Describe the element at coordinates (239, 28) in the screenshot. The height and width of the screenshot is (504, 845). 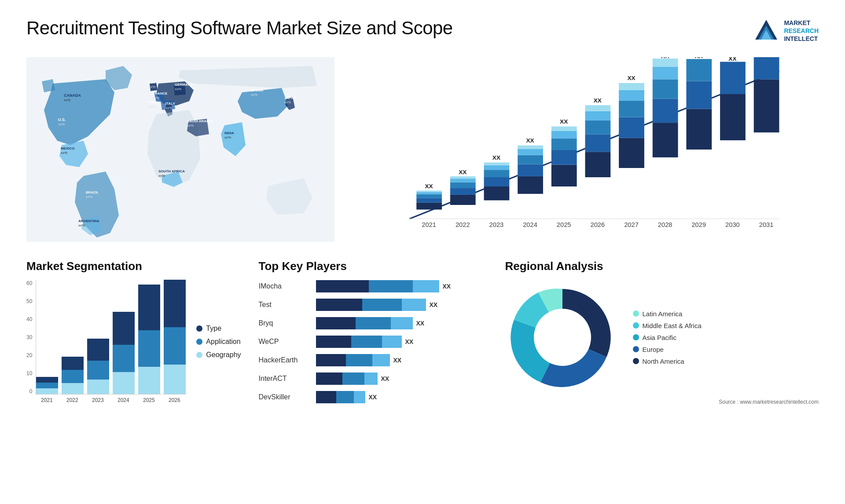
I see `page-title: Recruitment Testing Software Market Size…` at that location.